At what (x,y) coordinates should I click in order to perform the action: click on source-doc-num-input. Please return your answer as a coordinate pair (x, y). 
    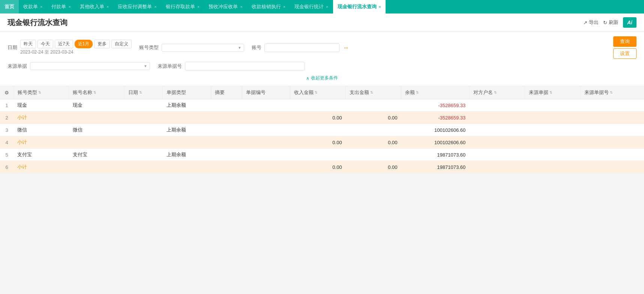
    Looking at the image, I should click on (245, 66).